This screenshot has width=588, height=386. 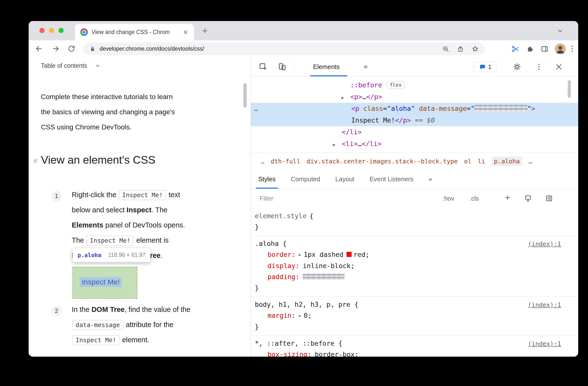 What do you see at coordinates (140, 162) in the screenshot?
I see `section-heading-row: # View an element's CSS` at bounding box center [140, 162].